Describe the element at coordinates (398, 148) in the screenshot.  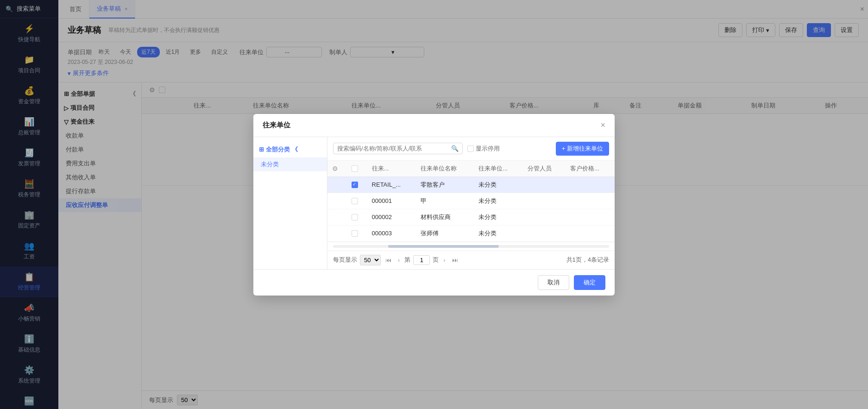
I see `search-box: 🔍` at that location.